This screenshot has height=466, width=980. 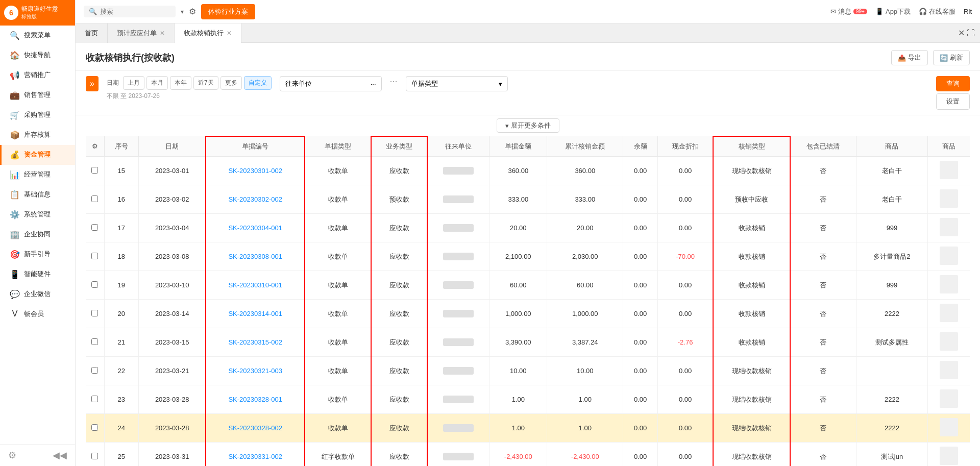 What do you see at coordinates (893, 12) in the screenshot?
I see `app-download-btn: 📱 App下载` at bounding box center [893, 12].